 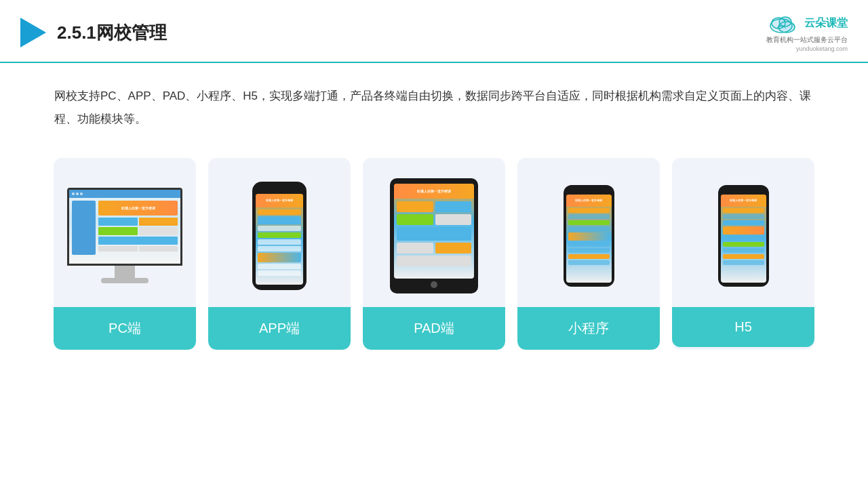 I want to click on card-pad-label: PAD端, so click(x=434, y=328).